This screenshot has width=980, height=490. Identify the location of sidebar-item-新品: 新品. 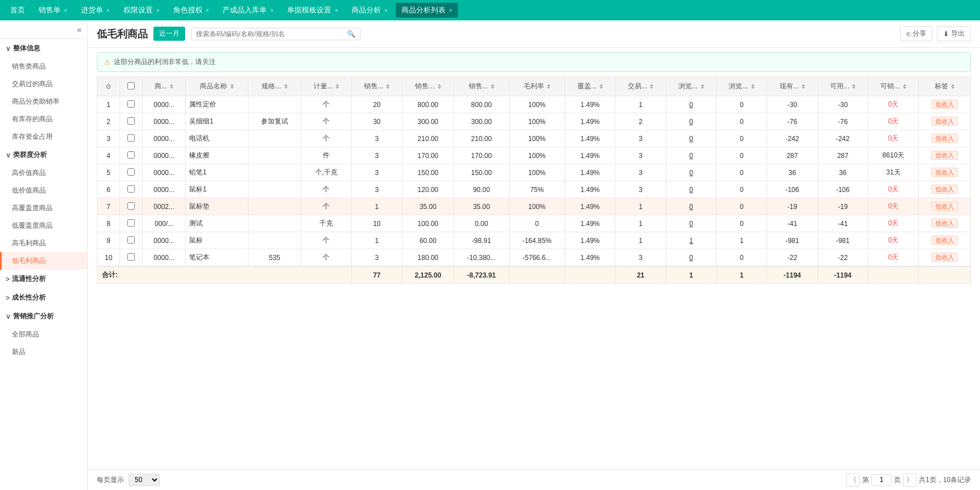
(44, 352).